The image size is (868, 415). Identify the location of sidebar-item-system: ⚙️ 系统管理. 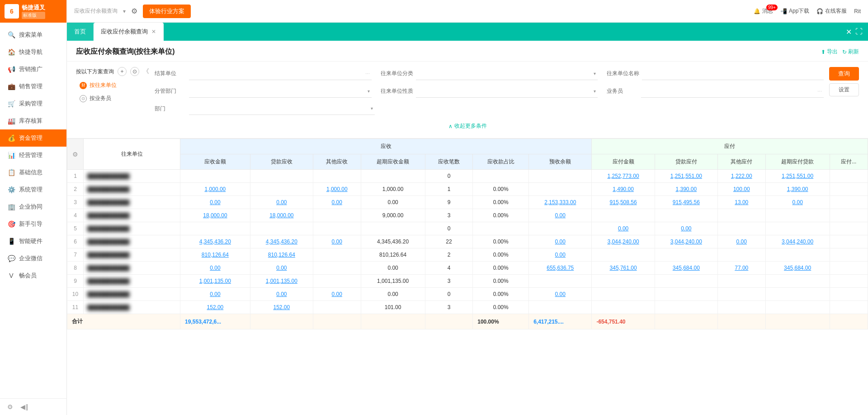
(33, 190).